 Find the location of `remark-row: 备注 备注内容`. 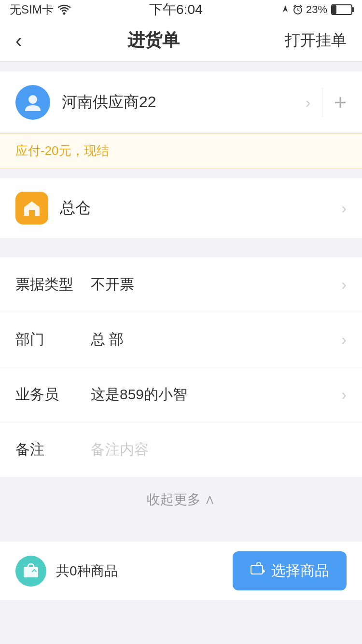

remark-row: 备注 备注内容 is located at coordinates (181, 450).